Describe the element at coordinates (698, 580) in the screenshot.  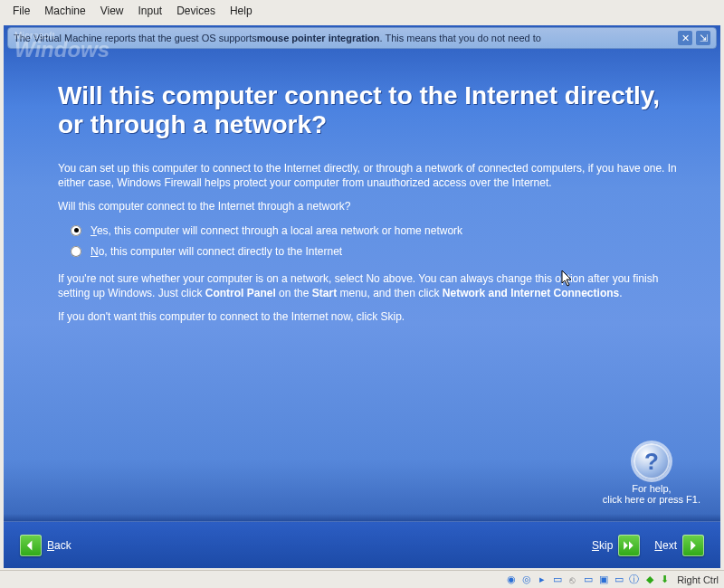
I see `host-key-label: Right Ctrl` at that location.